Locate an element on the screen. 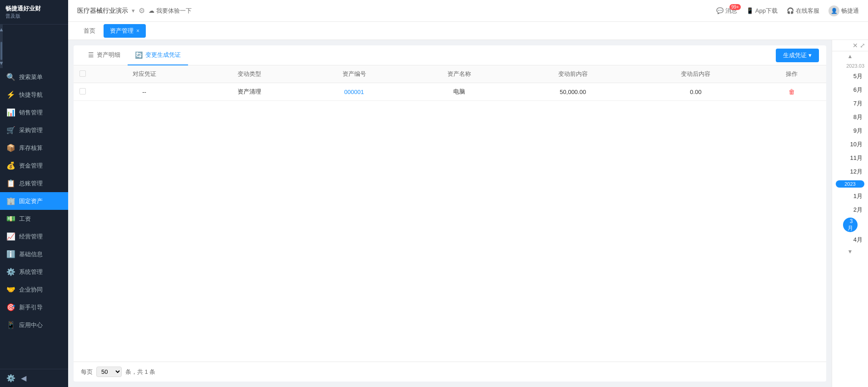 Image resolution: width=868 pixels, height=387 pixels. basicinfo-icon: ℹ️ is located at coordinates (11, 254).